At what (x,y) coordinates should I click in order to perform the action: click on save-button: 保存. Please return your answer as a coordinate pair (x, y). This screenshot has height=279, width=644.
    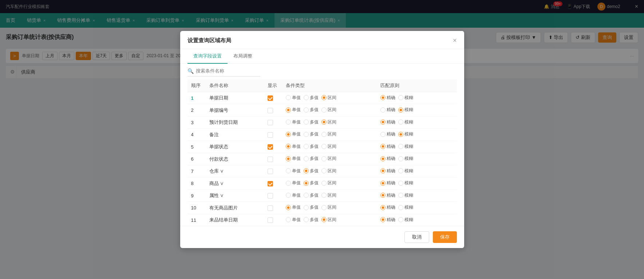
    Looking at the image, I should click on (445, 237).